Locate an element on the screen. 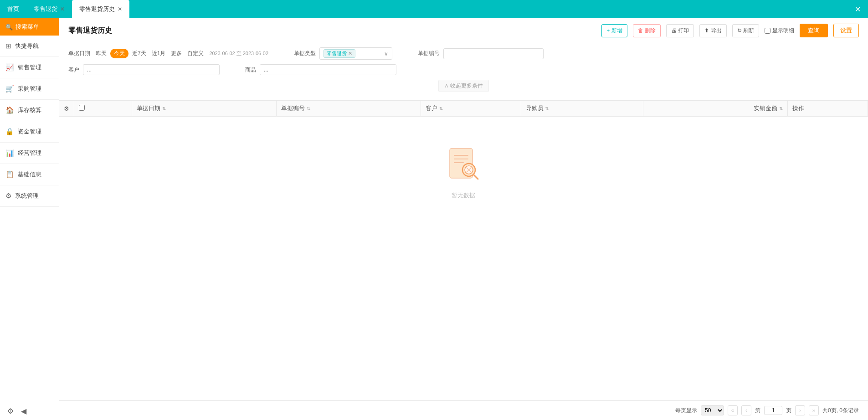  goods-input is located at coordinates (328, 70).